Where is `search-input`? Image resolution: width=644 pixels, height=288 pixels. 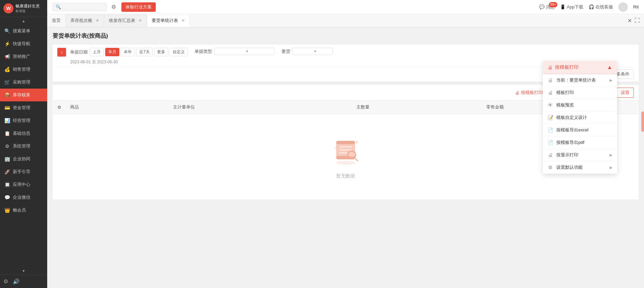
search-input is located at coordinates (83, 7).